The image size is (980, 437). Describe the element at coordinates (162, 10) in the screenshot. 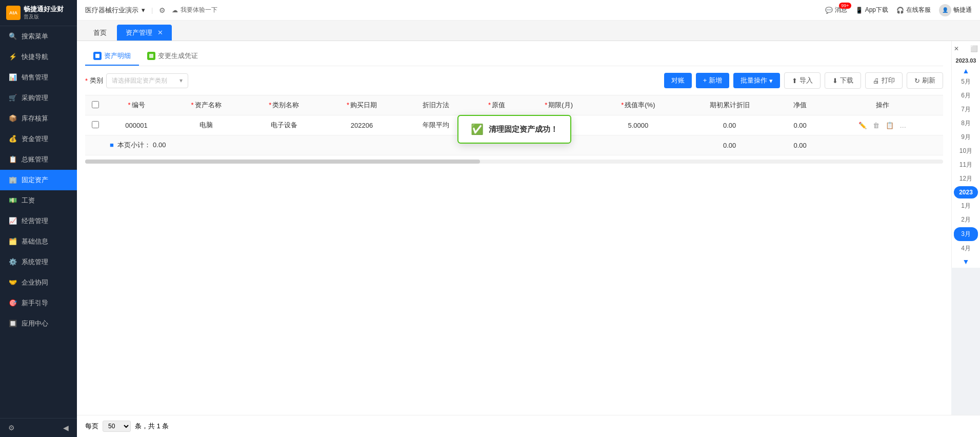

I see `gear-icon: ⚙` at that location.